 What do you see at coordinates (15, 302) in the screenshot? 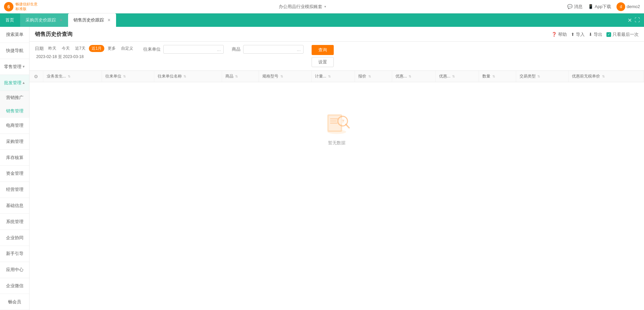
I see `sidebar-item-member: 畅会员` at bounding box center [15, 302].